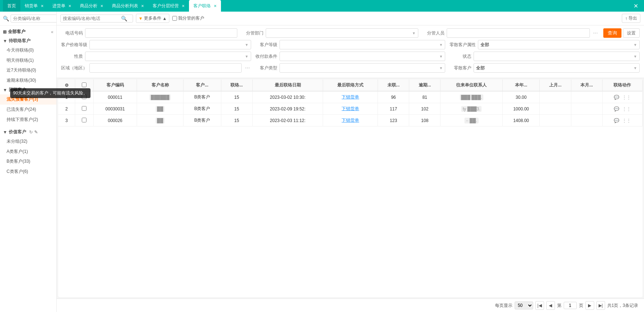 The height and width of the screenshot is (312, 644). I want to click on sidebar-item-declining: 持续下滑客户(2), so click(28, 120).